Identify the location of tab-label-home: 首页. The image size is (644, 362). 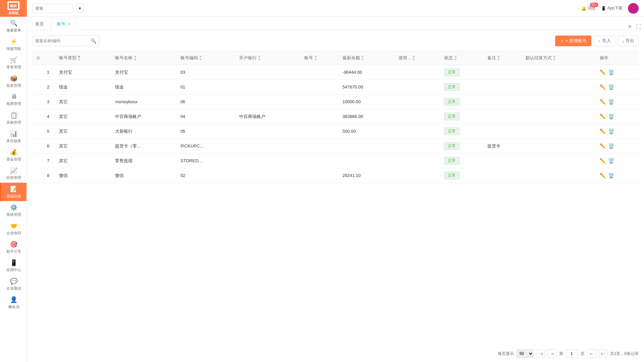
(40, 24).